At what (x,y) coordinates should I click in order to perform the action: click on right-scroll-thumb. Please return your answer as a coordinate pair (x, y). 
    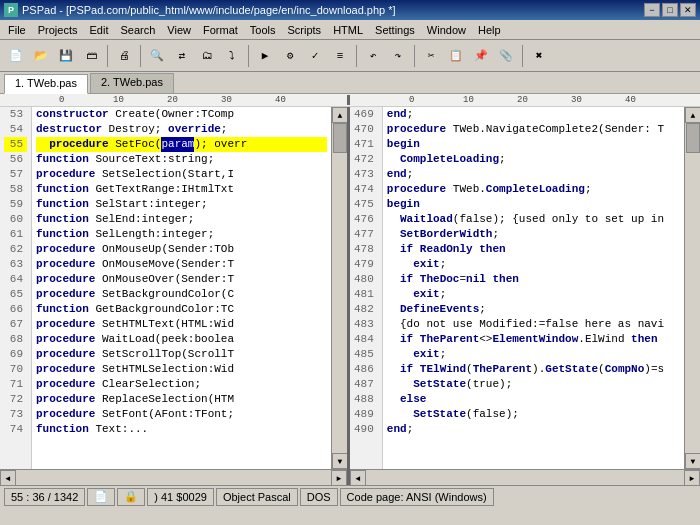
    Looking at the image, I should click on (693, 138).